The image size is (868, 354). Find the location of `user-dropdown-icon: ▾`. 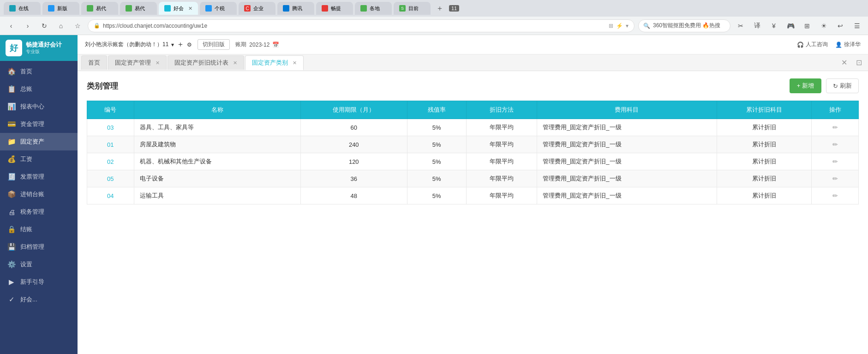

user-dropdown-icon: ▾ is located at coordinates (173, 45).